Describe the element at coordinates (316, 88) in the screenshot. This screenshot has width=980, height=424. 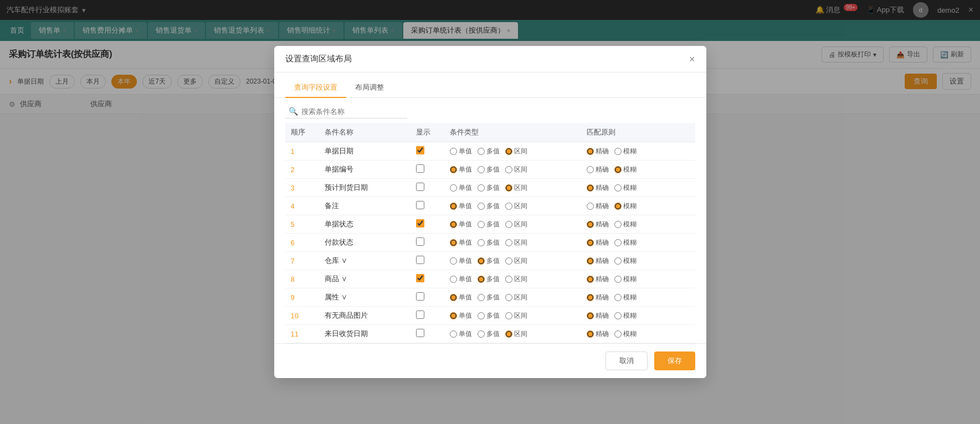
I see `dialog-tab-fields: 查询字段设置` at that location.